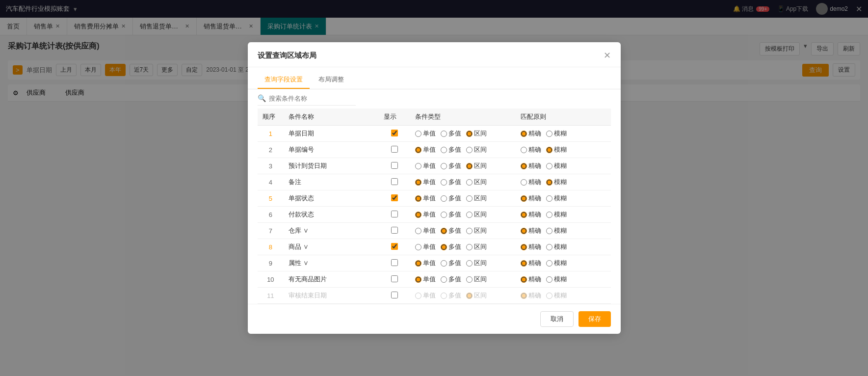 The height and width of the screenshot is (376, 868). I want to click on row-match-2: 精确模糊, so click(563, 166).